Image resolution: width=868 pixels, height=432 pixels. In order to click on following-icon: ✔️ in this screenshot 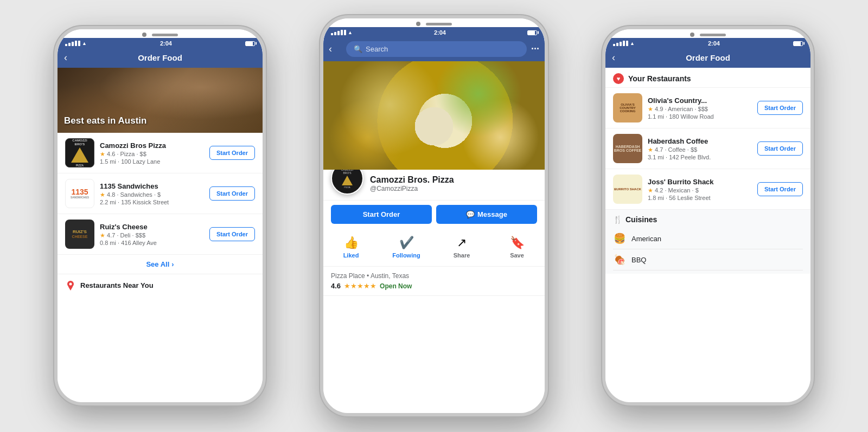, I will do `click(407, 243)`.